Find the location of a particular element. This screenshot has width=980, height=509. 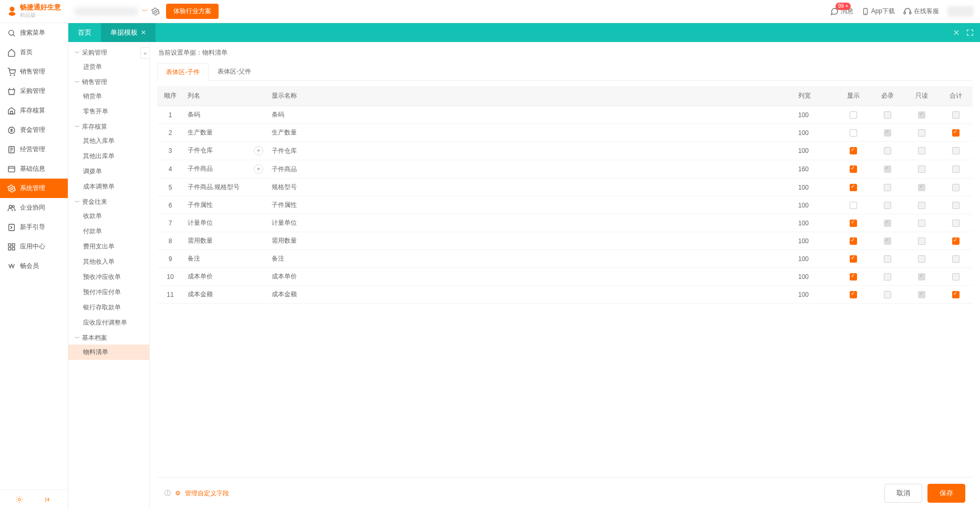

cell-name: 成本单价 is located at coordinates (225, 277).